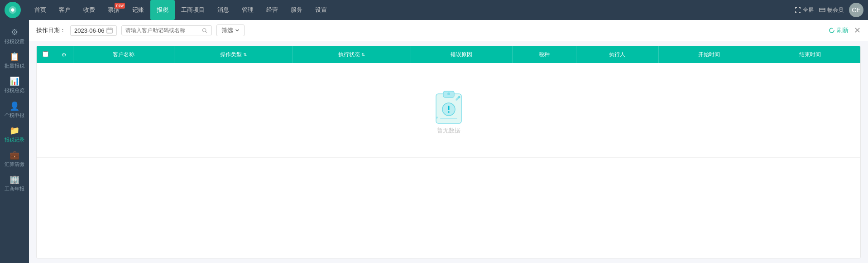 This screenshot has height=263, width=868. What do you see at coordinates (223, 10) in the screenshot?
I see `nav-item-消息: 消息` at bounding box center [223, 10].